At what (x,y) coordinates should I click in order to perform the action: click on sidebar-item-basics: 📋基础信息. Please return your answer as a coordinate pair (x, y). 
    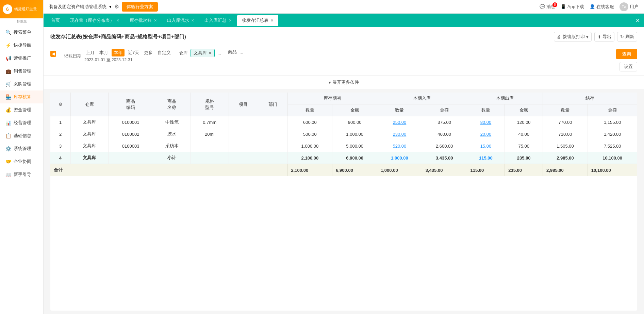
    Looking at the image, I should click on (22, 136).